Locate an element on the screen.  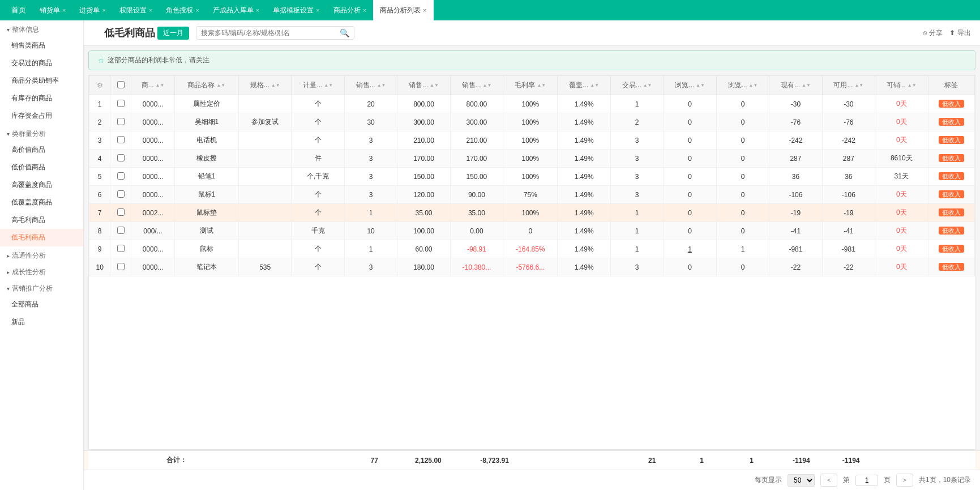
settings-icon: ⚙ is located at coordinates (100, 86).